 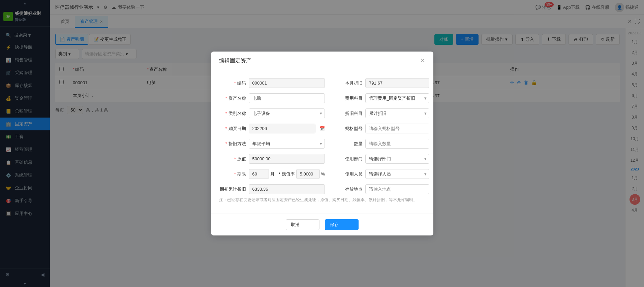 I want to click on original-value-input, so click(x=287, y=159).